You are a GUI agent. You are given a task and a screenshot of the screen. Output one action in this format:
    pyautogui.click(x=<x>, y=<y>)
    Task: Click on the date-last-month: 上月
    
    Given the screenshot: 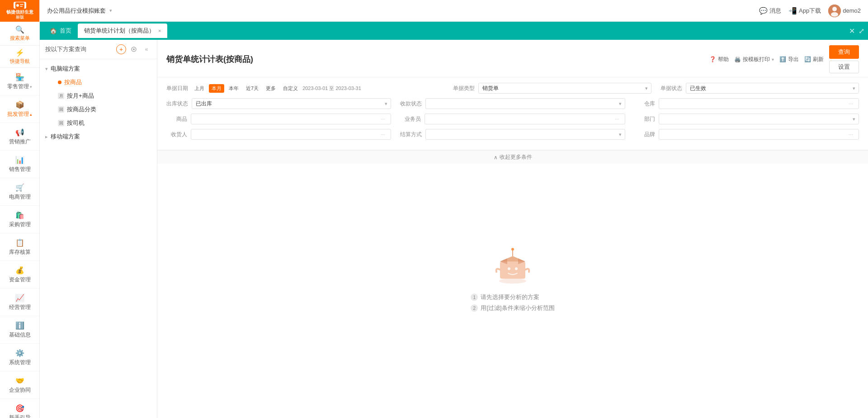 What is the action you would take?
    pyautogui.click(x=199, y=89)
    